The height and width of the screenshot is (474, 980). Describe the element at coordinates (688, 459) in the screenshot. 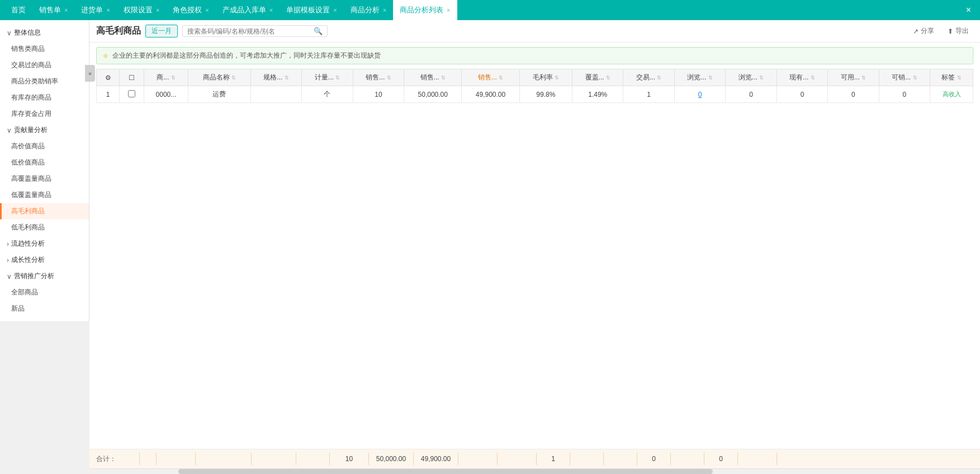

I see `footer-available` at that location.